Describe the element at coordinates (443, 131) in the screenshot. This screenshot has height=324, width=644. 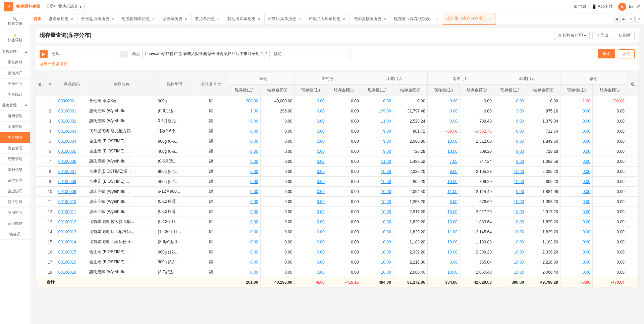
I see `col-nanan-qty-cell: -39.00` at that location.